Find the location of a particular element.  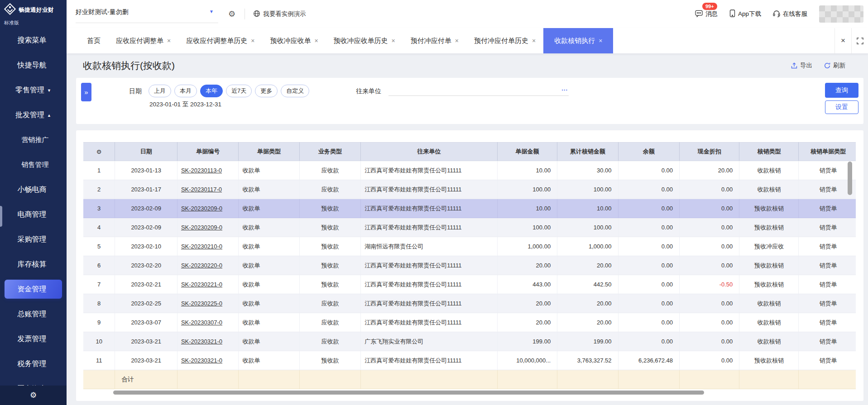

cell-doc-number-link: SK-20230113-0 is located at coordinates (207, 171).